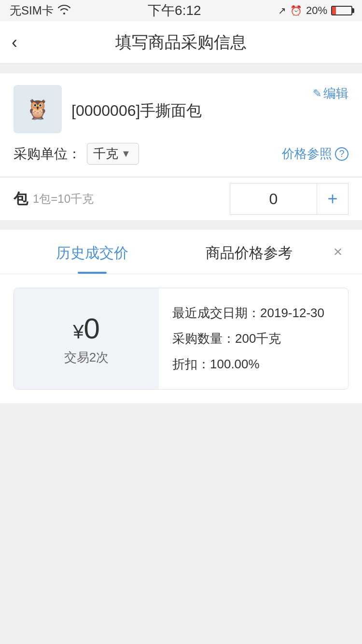 This screenshot has height=644, width=362. I want to click on price-details-right: 最近成交日期：2019-12-30 采购数量：200千克 折扣：100.00%, so click(253, 339).